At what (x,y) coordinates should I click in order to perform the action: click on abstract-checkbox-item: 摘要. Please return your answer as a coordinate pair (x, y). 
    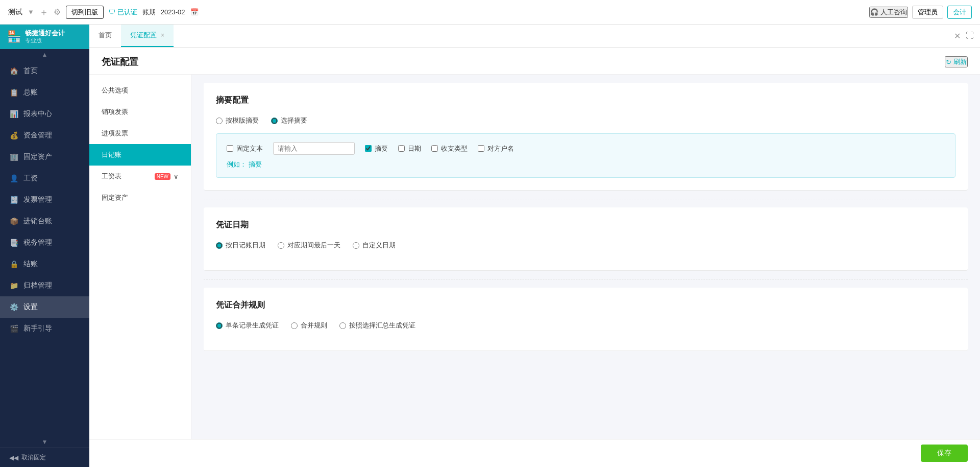
    Looking at the image, I should click on (377, 149).